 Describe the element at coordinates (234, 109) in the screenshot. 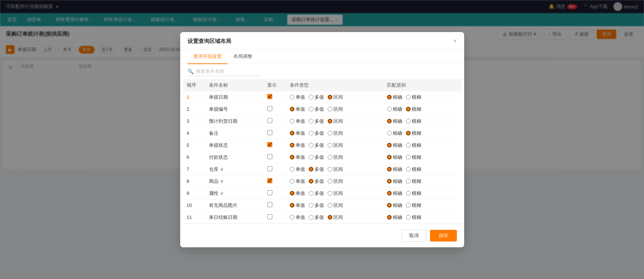

I see `row-name: 单据编号` at that location.